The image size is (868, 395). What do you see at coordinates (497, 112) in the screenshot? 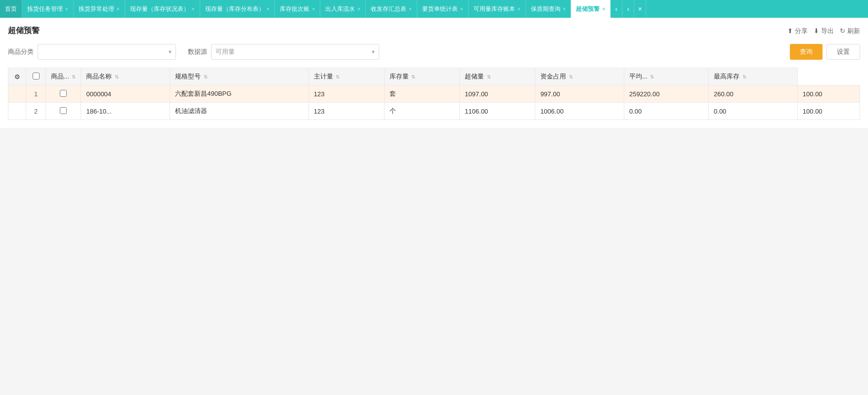
I see `row-stock: 1106.00` at bounding box center [497, 112].